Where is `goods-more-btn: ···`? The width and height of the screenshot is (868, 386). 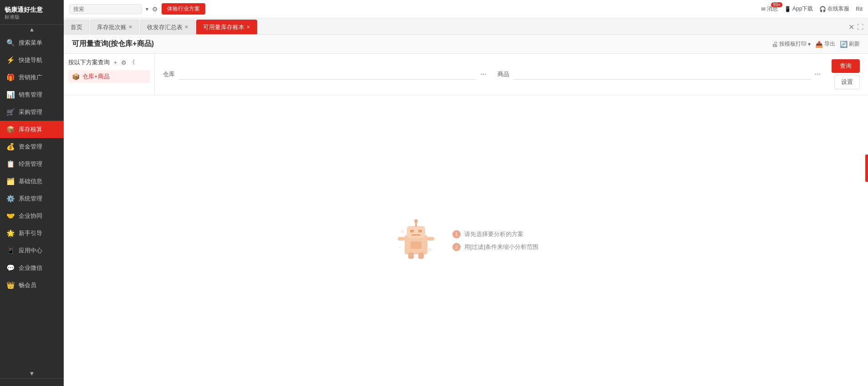
goods-more-btn: ··· is located at coordinates (817, 74).